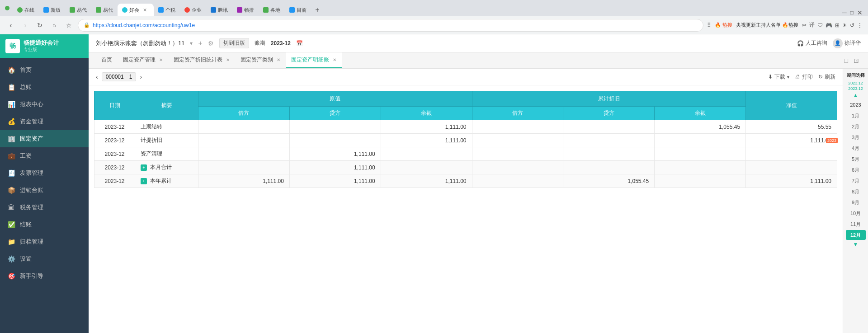 The width and height of the screenshot is (868, 333). Describe the element at coordinates (44, 104) in the screenshot. I see `sidebar-item-reports: 📊 报表中心` at that location.